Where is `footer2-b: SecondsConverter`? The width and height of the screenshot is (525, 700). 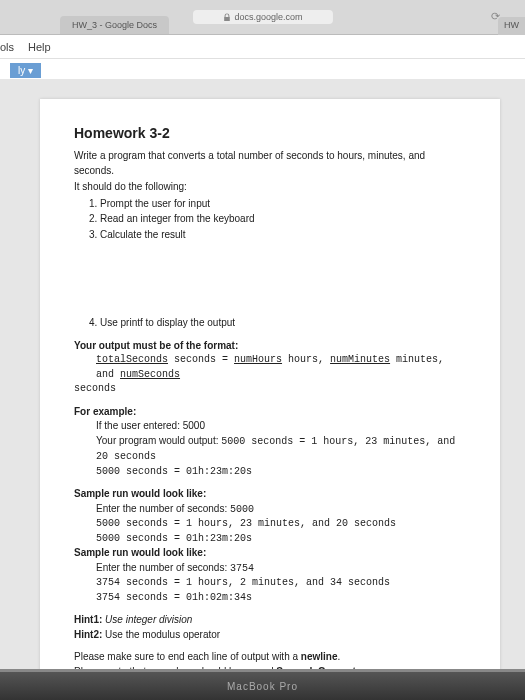 footer2-b: SecondsConverter is located at coordinates (320, 668).